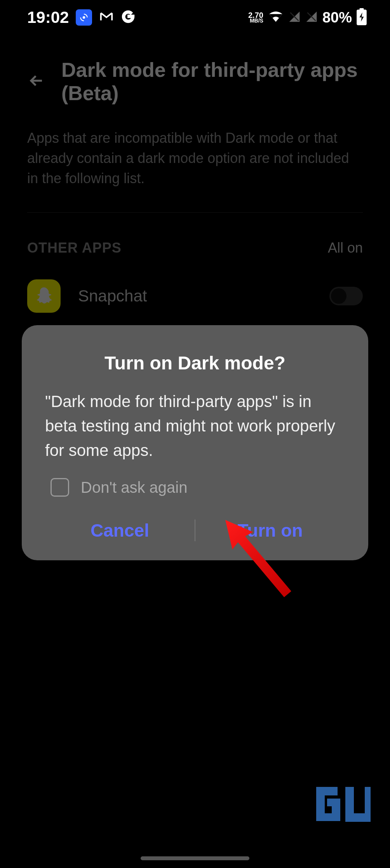 Image resolution: width=390 pixels, height=868 pixels. I want to click on dialog-title: Turn on Dark mode?, so click(195, 363).